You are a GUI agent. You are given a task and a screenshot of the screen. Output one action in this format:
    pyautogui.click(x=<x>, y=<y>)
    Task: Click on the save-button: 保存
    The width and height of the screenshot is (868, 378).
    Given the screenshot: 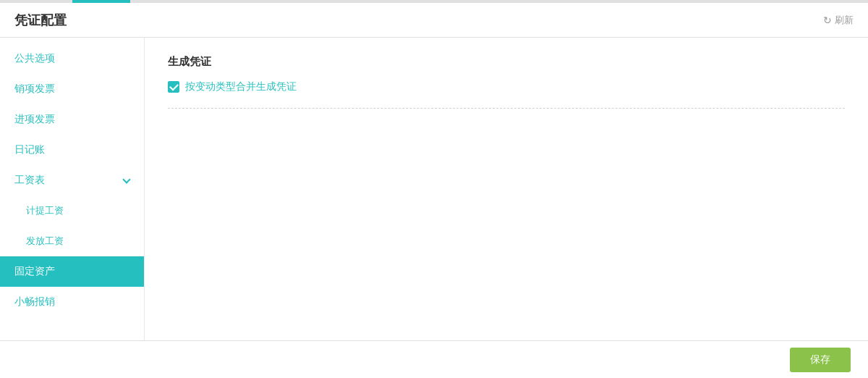 What is the action you would take?
    pyautogui.click(x=820, y=360)
    